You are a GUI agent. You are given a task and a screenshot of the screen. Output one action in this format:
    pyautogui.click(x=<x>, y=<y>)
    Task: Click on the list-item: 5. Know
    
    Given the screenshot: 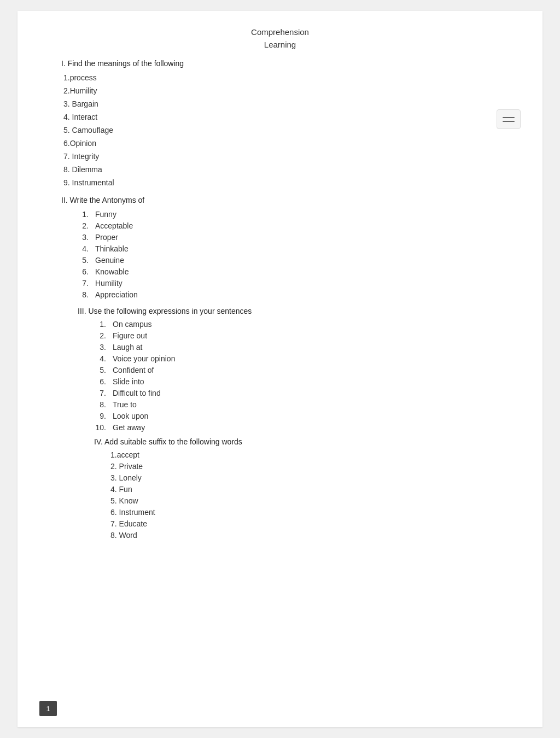 What is the action you would take?
    pyautogui.click(x=305, y=501)
    